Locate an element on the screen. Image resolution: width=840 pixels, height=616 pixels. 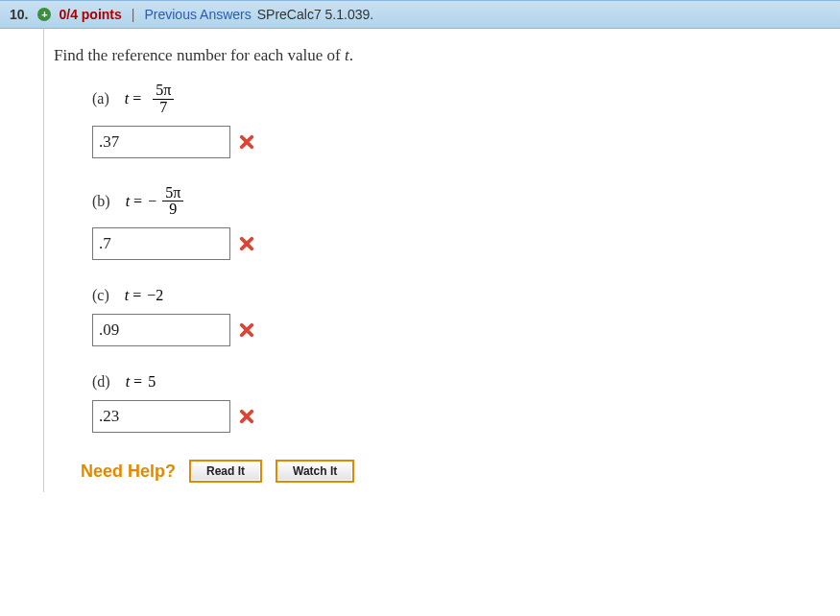
denominator: 7 is located at coordinates (163, 107).